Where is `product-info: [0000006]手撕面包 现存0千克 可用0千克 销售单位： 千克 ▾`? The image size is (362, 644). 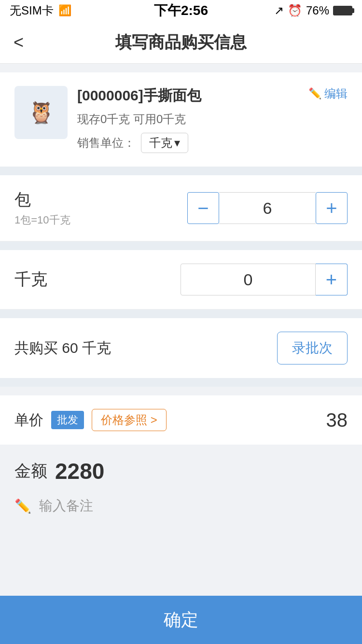 product-info: [0000006]手撕面包 现存0千克 可用0千克 销售单位： 千克 ▾ is located at coordinates (212, 120).